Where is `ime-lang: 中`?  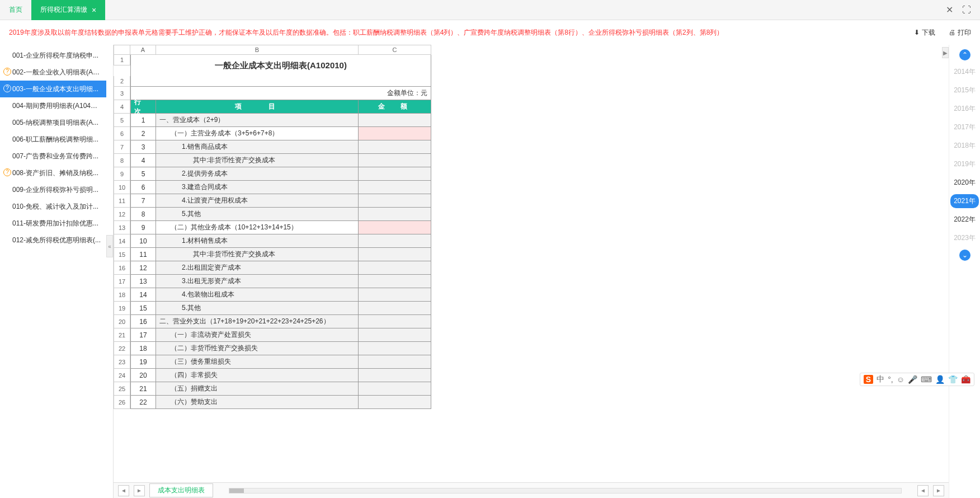 ime-lang: 中 is located at coordinates (880, 379).